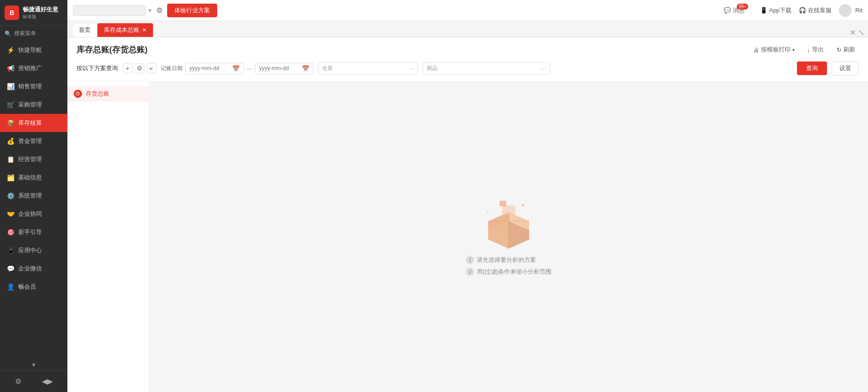 The image size is (868, 392). I want to click on refresh-label: 刷新, so click(849, 50).